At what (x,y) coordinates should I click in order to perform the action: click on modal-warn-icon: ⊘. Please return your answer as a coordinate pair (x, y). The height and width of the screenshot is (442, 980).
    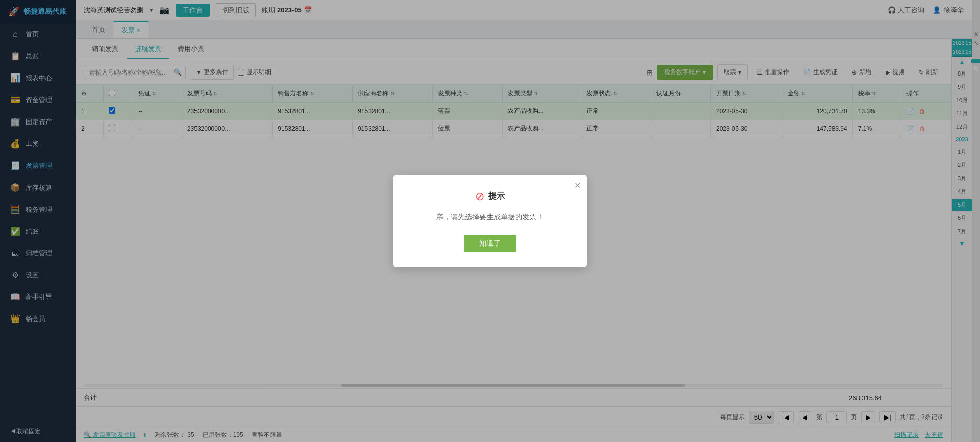
    Looking at the image, I should click on (480, 197).